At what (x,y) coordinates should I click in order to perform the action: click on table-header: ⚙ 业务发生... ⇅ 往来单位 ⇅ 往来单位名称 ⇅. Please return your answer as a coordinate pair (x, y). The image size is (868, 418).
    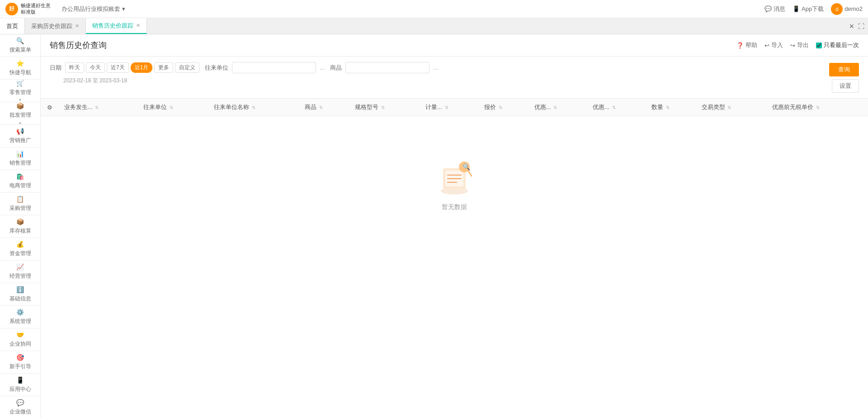
    Looking at the image, I should click on (454, 108).